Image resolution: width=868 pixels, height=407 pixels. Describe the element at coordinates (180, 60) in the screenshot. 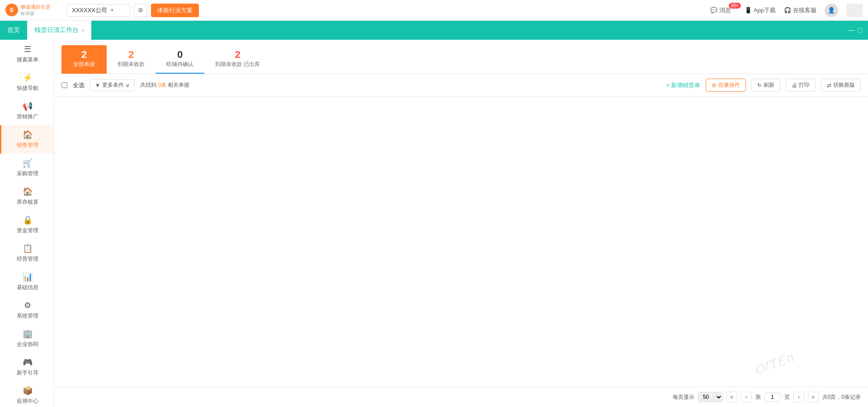

I see `summary-tab-pending: 0 旺辅待确认` at that location.